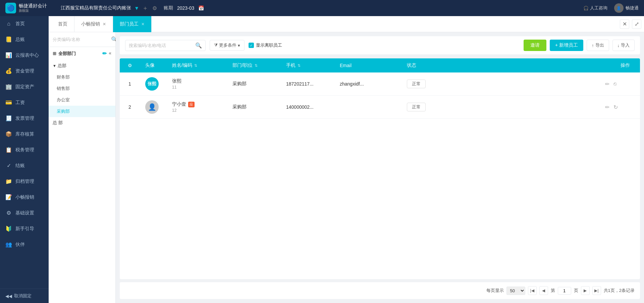 This screenshot has height=303, width=644. What do you see at coordinates (24, 55) in the screenshot?
I see `sidebar-item-reports: 📊 云报表中心` at bounding box center [24, 55].